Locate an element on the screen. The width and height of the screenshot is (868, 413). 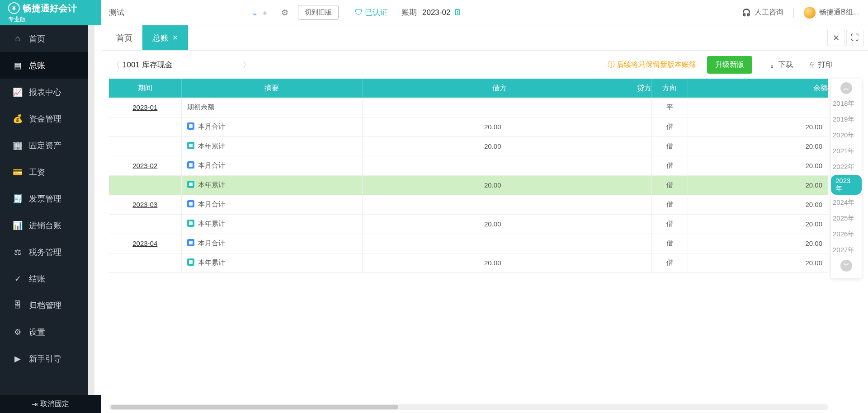
calendar-icon: 🗓 is located at coordinates (458, 13).